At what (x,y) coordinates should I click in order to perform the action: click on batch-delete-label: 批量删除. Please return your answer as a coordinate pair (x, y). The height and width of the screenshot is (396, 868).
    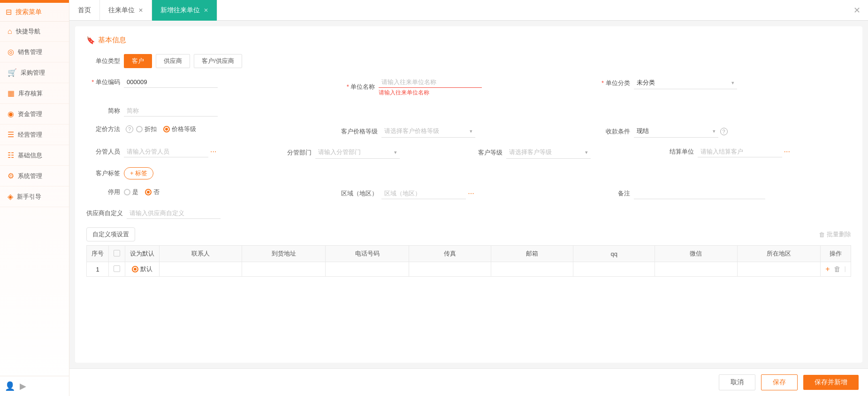
    Looking at the image, I should click on (839, 234).